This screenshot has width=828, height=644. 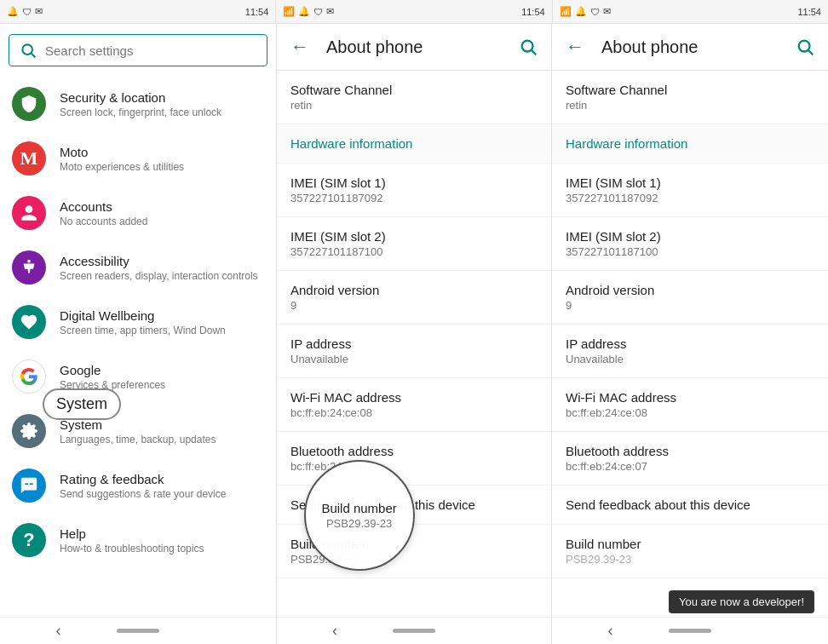 What do you see at coordinates (39, 12) in the screenshot?
I see `message-icon: ✉` at bounding box center [39, 12].